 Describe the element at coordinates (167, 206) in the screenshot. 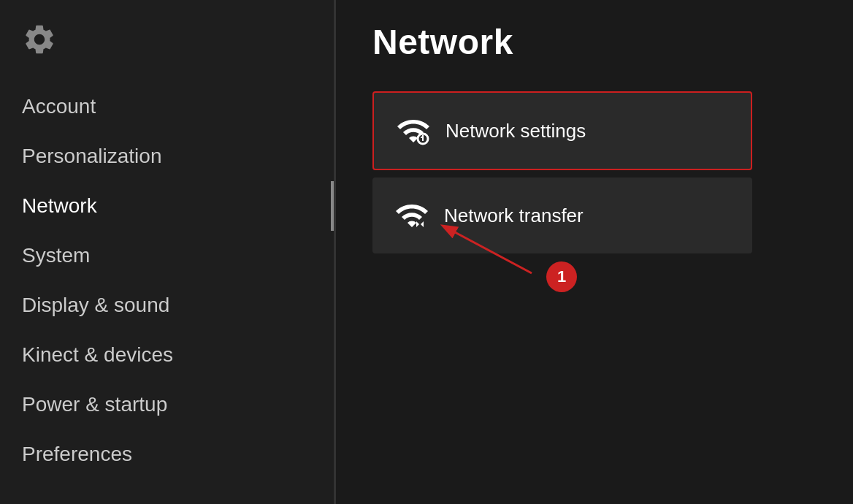

I see `sidebar-item-network: Network` at that location.